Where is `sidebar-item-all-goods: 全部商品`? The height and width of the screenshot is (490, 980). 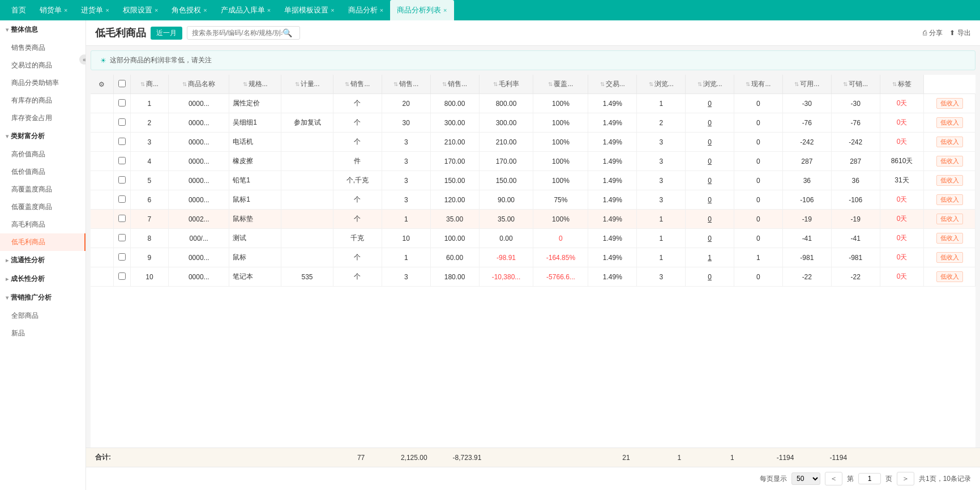 sidebar-item-all-goods: 全部商品 is located at coordinates (43, 316).